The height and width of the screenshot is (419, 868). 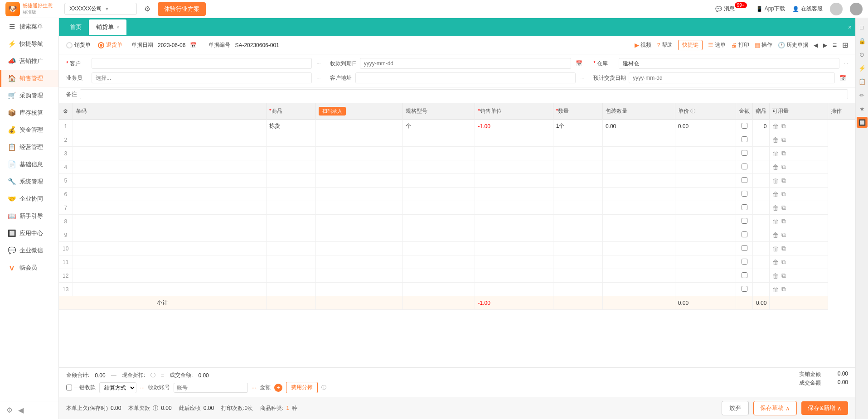 What do you see at coordinates (318, 78) in the screenshot?
I see `salesperson-more-icon: ···` at bounding box center [318, 78].